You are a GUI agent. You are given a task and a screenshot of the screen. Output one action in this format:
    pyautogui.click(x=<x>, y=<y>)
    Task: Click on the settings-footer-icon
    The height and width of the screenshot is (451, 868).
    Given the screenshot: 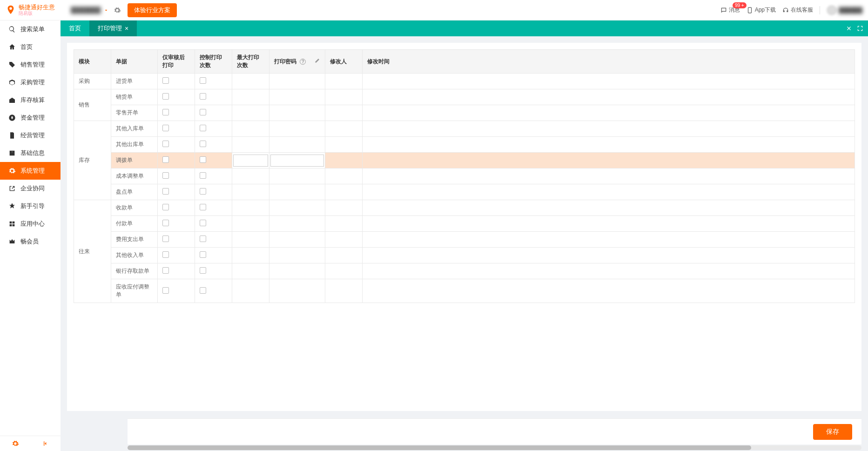 What is the action you would take?
    pyautogui.click(x=15, y=444)
    